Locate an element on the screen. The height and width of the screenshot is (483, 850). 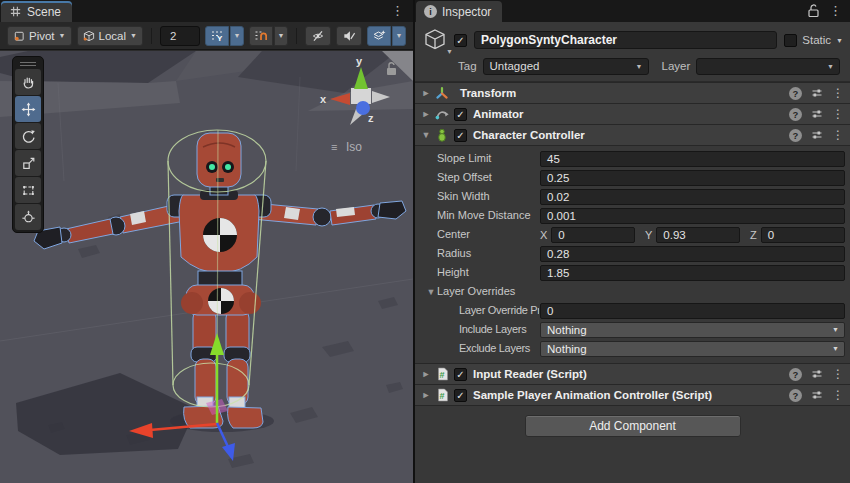
sample-player-enabled-checkbox: ✓ is located at coordinates (460, 396).